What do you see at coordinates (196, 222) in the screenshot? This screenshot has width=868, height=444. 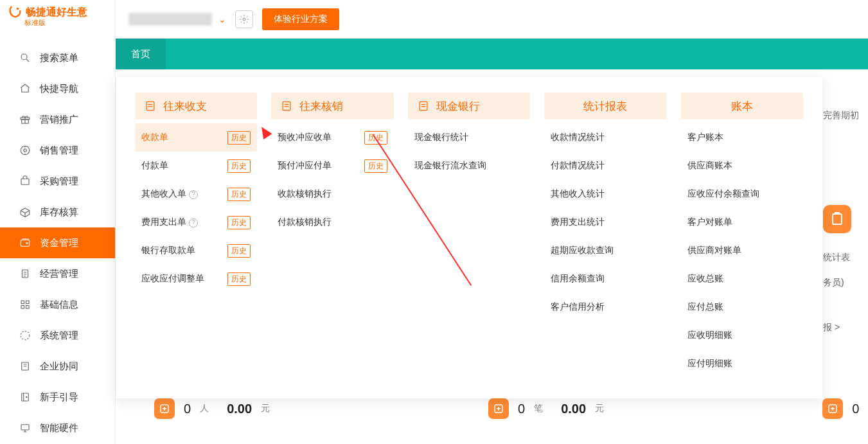 I see `menu-item: 费用支出单?历史` at bounding box center [196, 222].